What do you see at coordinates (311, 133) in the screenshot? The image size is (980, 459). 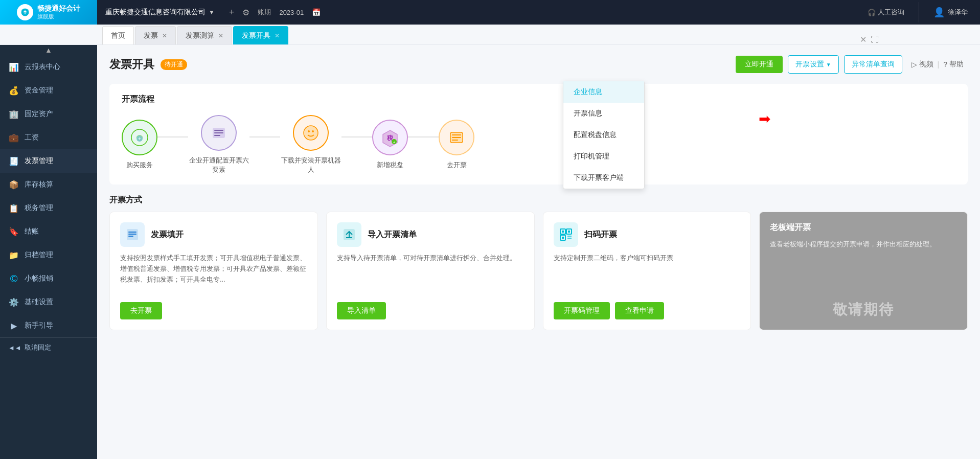 I see `step-icon-download` at bounding box center [311, 133].